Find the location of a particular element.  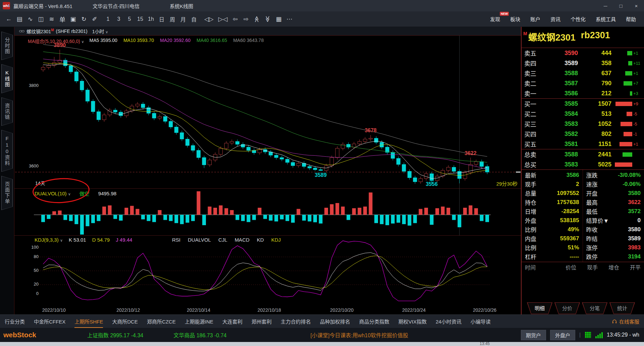

save-layout-icon: ▣ is located at coordinates (73, 19).